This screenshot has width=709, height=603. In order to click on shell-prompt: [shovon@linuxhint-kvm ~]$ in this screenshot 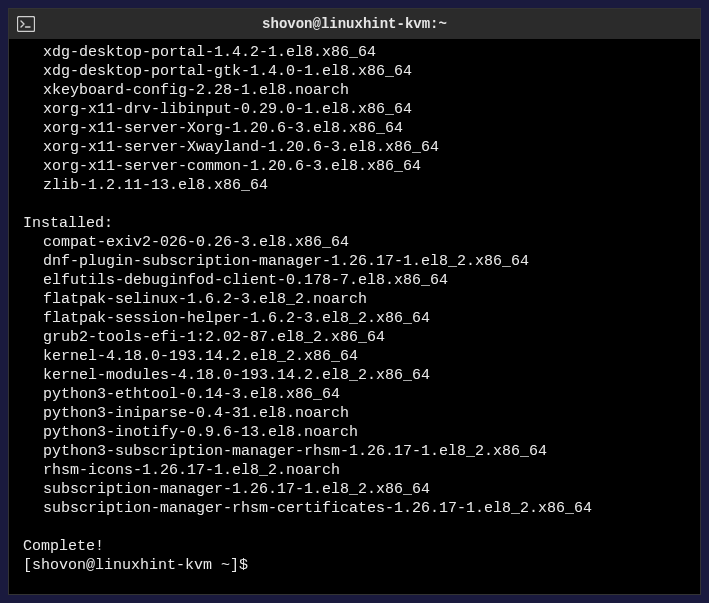, I will do `click(140, 566)`.